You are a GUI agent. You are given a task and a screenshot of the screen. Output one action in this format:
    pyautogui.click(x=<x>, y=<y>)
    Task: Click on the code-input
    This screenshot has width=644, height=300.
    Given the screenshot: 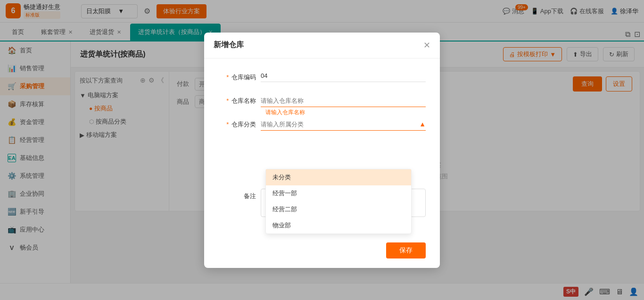 What is the action you would take?
    pyautogui.click(x=343, y=76)
    